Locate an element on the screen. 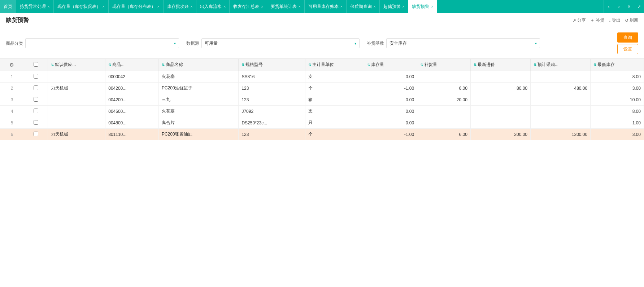 The width and height of the screenshot is (644, 287). nav-tab-4: 库存批次账× is located at coordinates (180, 6).